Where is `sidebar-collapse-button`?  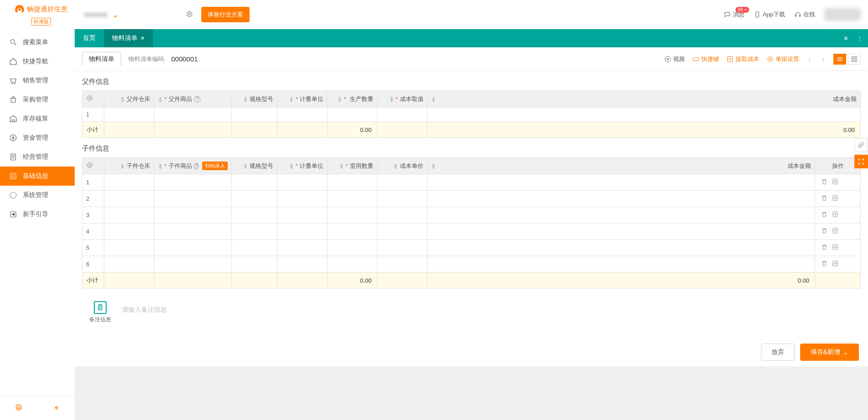
sidebar-collapse-button is located at coordinates (56, 409).